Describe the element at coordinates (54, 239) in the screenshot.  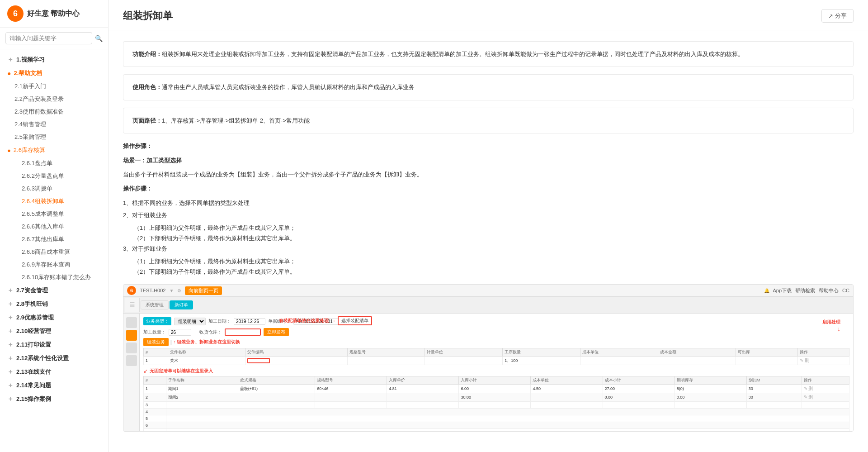
I see `sidebar-item-other-outbound: 2.6.7其他出库单` at that location.